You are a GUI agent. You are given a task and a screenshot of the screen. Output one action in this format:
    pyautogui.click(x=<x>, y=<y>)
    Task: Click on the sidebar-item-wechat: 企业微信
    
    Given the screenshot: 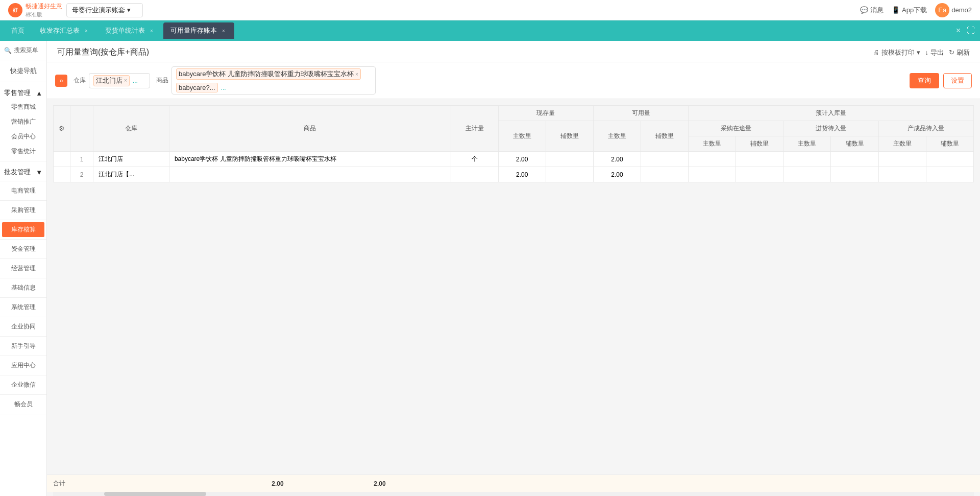 What is the action you would take?
    pyautogui.click(x=23, y=385)
    